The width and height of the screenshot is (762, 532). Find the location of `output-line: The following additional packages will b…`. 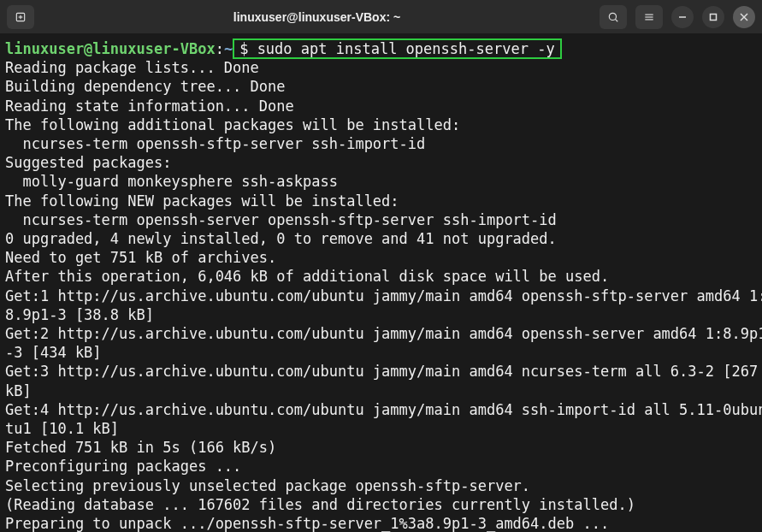

output-line: The following additional packages will b… is located at coordinates (233, 125).